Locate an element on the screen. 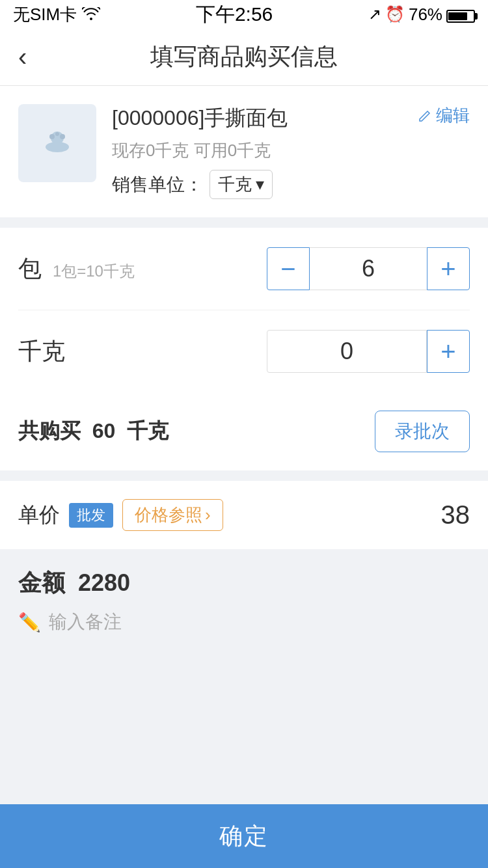  kg-quantity-control: + is located at coordinates (368, 351).